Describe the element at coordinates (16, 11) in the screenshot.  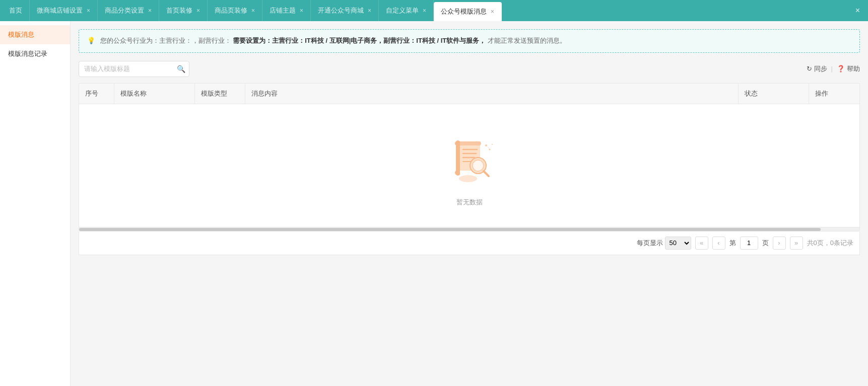
I see `tab-home: 首页` at that location.